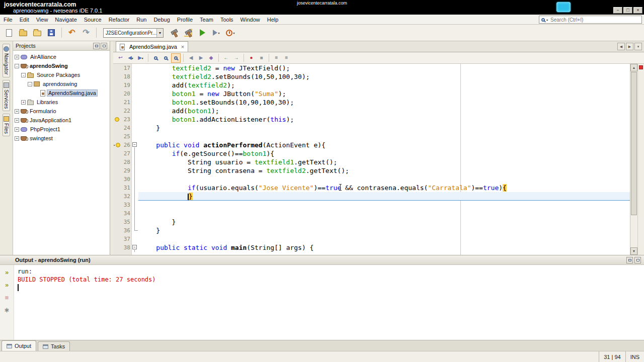  I want to click on scroll-up-icon: ▲, so click(634, 67).